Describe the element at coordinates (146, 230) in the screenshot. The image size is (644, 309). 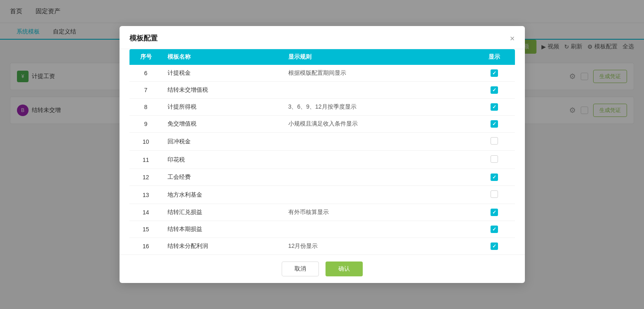
I see `cell-id-9: 15` at that location.